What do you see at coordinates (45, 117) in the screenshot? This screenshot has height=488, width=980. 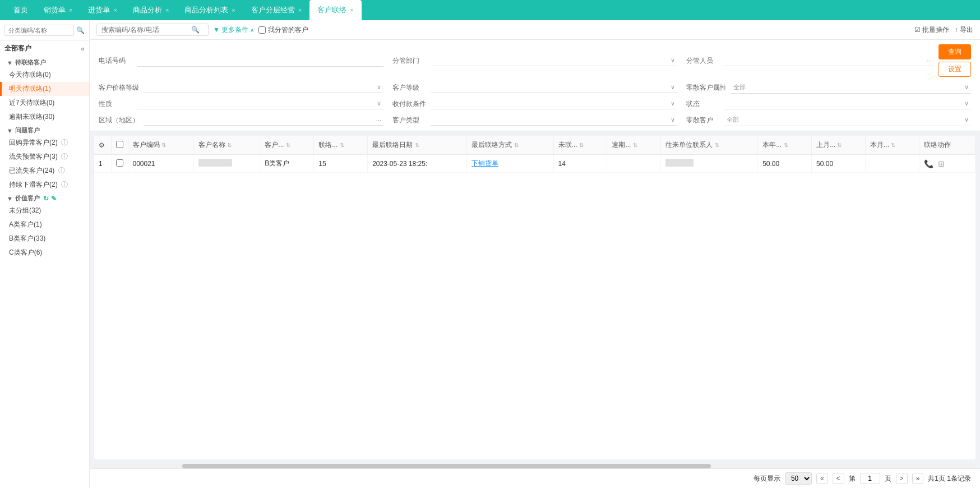 I see `sidebar-item-overdue: 逾期未联络(30)` at bounding box center [45, 117].